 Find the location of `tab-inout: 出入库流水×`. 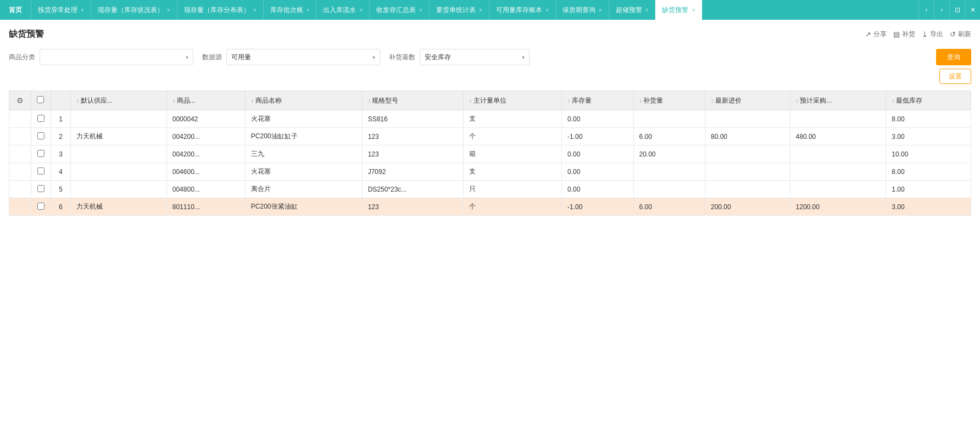

tab-inout: 出入库流水× is located at coordinates (343, 10).